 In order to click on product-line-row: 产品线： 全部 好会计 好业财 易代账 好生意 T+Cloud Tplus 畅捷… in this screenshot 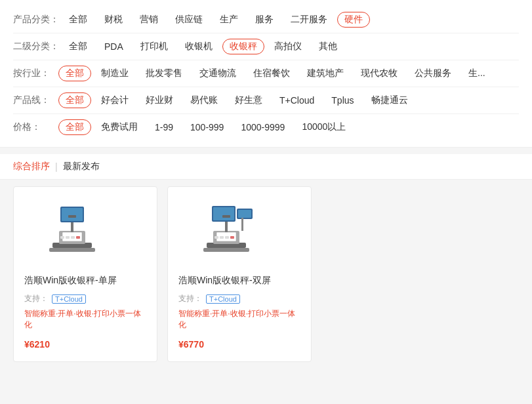, I will do `click(266, 101)`.